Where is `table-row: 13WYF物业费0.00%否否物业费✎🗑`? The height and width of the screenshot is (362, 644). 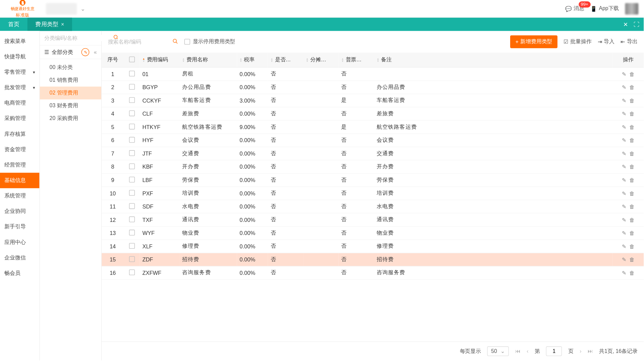 table-row: 13WYF物业费0.00%否否物业费✎🗑 is located at coordinates (373, 233).